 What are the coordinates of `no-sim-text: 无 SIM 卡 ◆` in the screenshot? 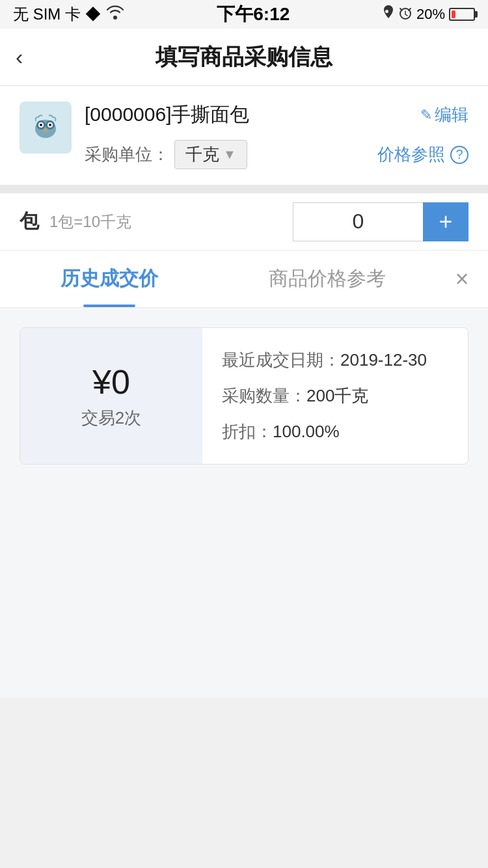 It's located at (57, 14).